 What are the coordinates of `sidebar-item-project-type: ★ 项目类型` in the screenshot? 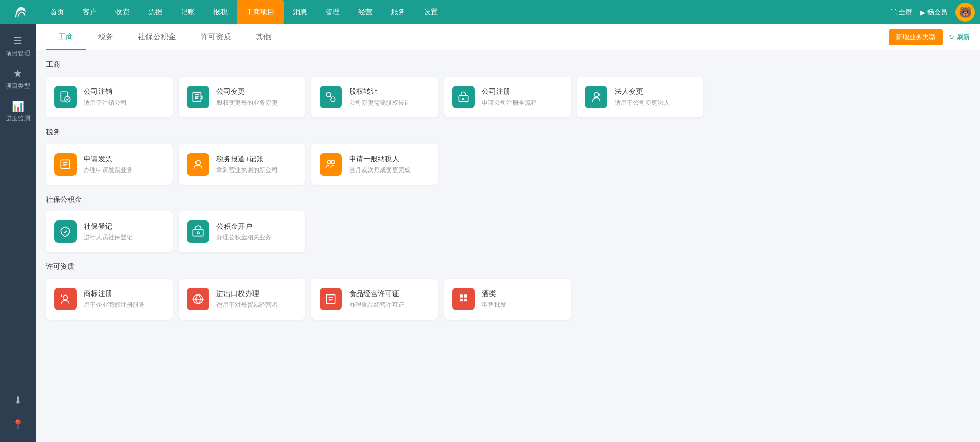 It's located at (18, 79).